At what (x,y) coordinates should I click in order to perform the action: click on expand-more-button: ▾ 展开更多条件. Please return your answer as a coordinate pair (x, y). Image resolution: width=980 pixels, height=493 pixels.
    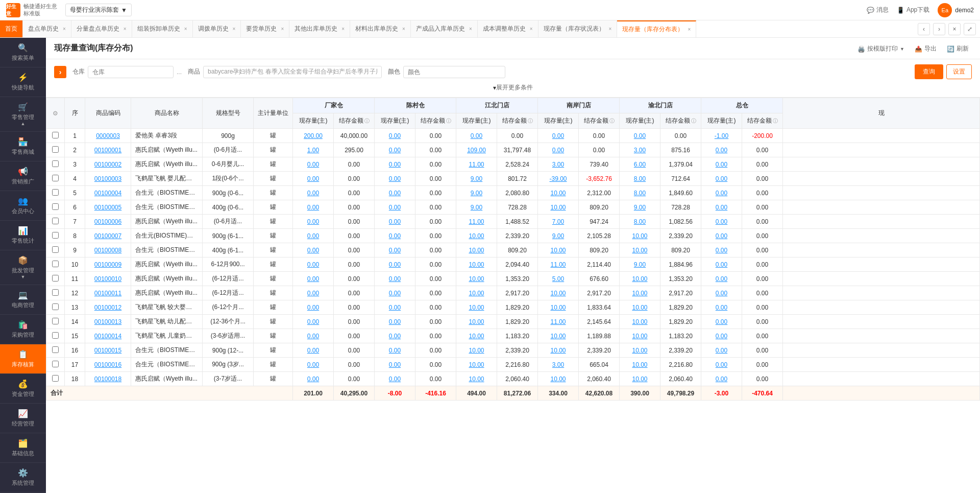
    Looking at the image, I should click on (513, 88).